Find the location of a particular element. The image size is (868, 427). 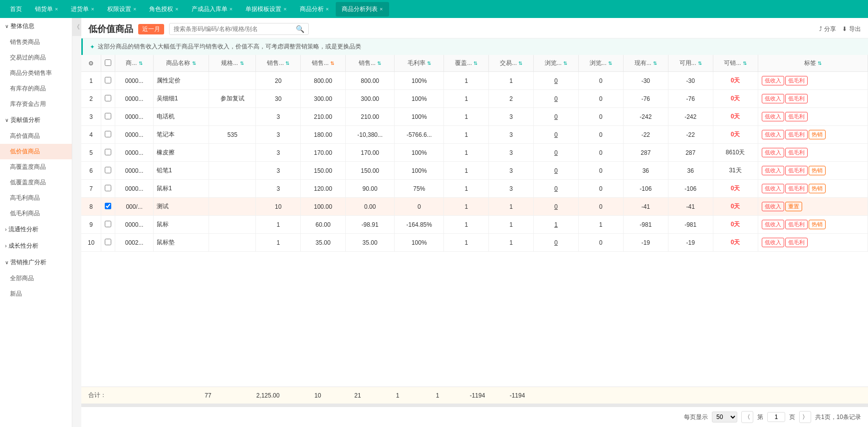

nav-close-template: × is located at coordinates (285, 9).